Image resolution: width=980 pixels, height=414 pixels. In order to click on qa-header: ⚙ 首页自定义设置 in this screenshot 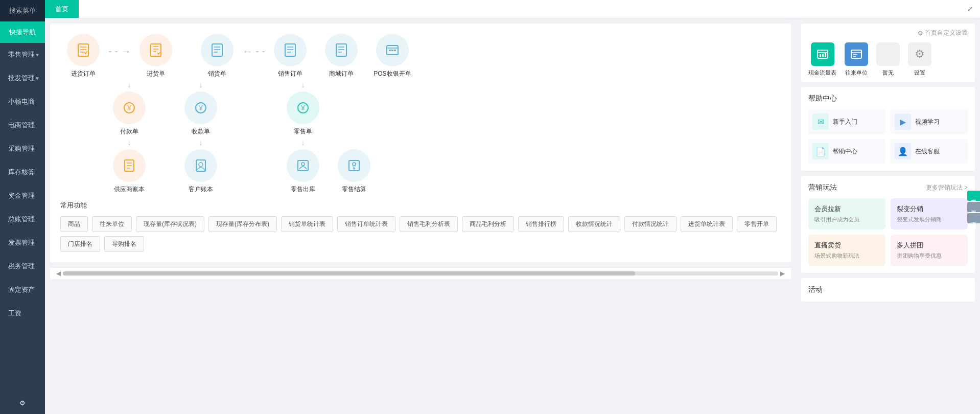, I will do `click(888, 33)`.